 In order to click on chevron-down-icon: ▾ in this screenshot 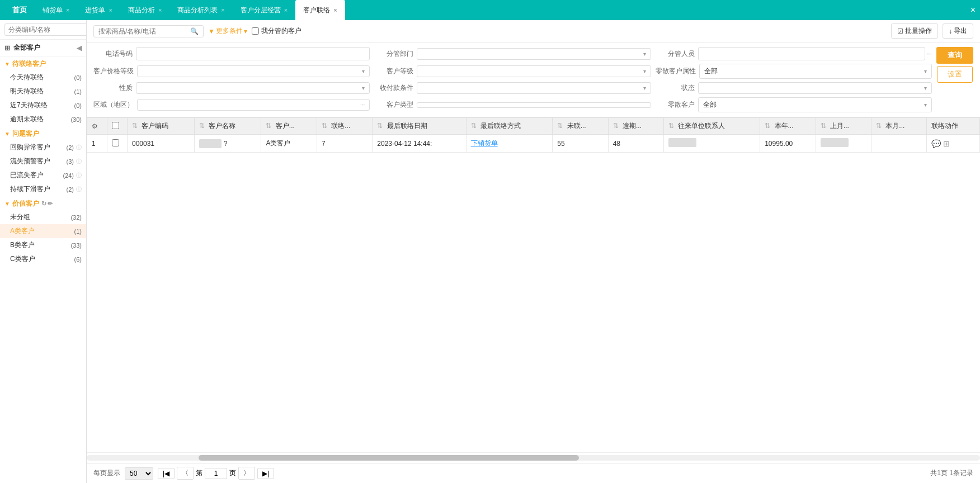, I will do `click(246, 31)`.